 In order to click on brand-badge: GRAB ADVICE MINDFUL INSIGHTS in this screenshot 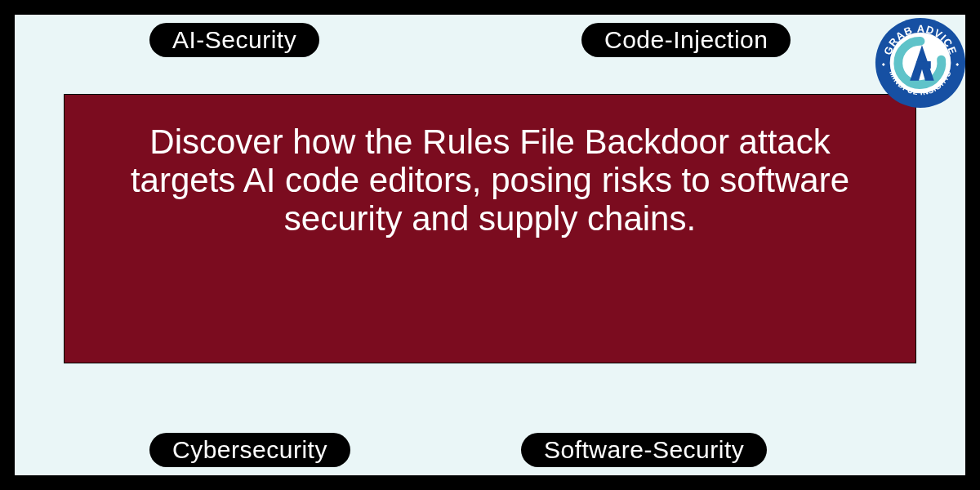, I will do `click(920, 63)`.